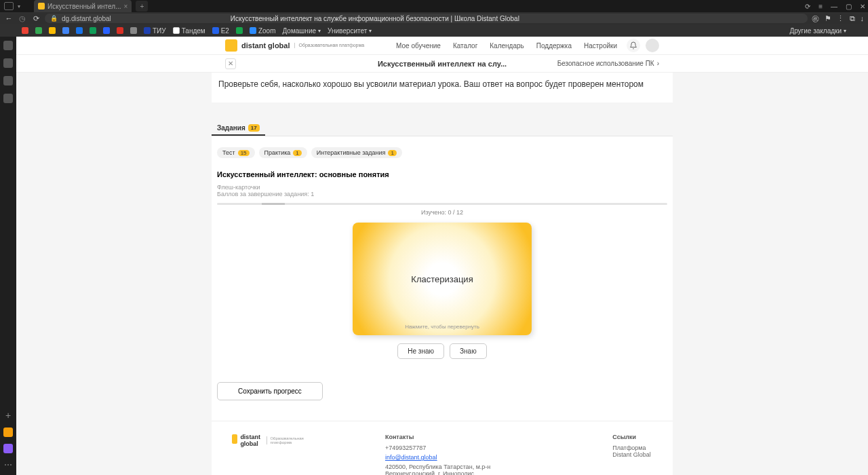 The height and width of the screenshot is (475, 868). I want to click on pill-practice: Практика 1, so click(283, 153).